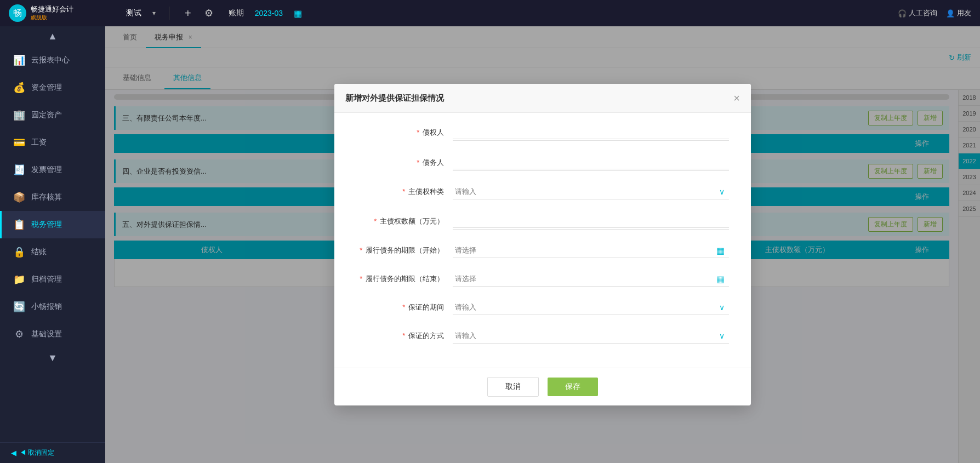  What do you see at coordinates (543, 336) in the screenshot?
I see `form-row-guarantee-method: * 保证的方式 ∨` at bounding box center [543, 336].